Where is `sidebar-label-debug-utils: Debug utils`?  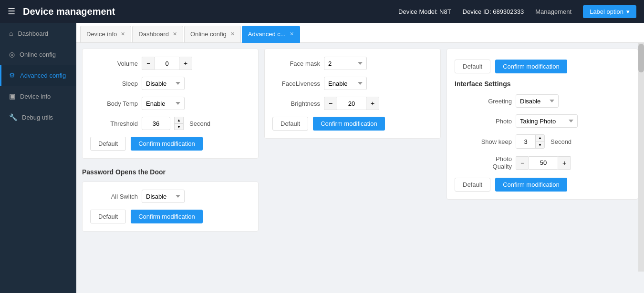
sidebar-label-debug-utils: Debug utils is located at coordinates (37, 117).